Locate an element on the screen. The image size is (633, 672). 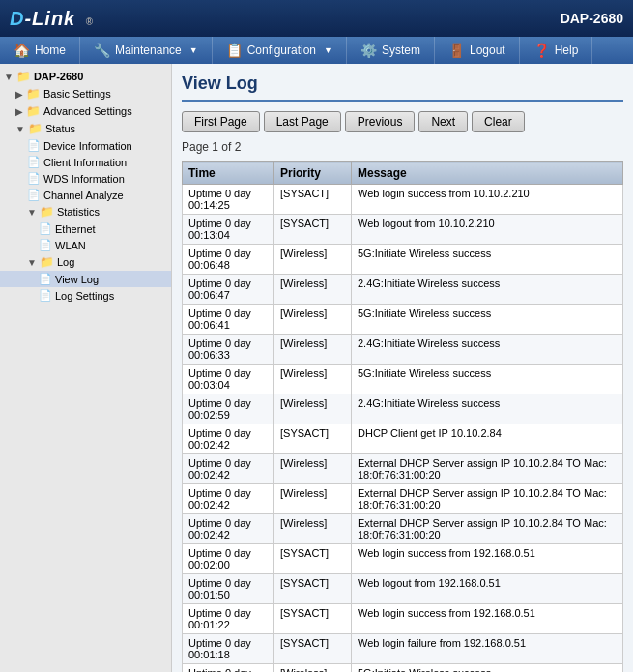
sidebar-item-log: ▼ 📁 Log is located at coordinates (85, 262).